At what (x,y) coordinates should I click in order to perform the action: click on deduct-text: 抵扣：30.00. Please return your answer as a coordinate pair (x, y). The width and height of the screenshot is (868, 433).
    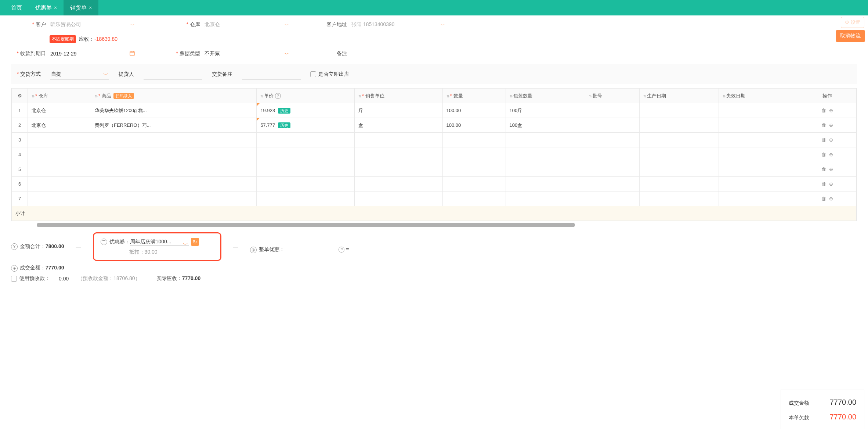
    Looking at the image, I should click on (171, 252).